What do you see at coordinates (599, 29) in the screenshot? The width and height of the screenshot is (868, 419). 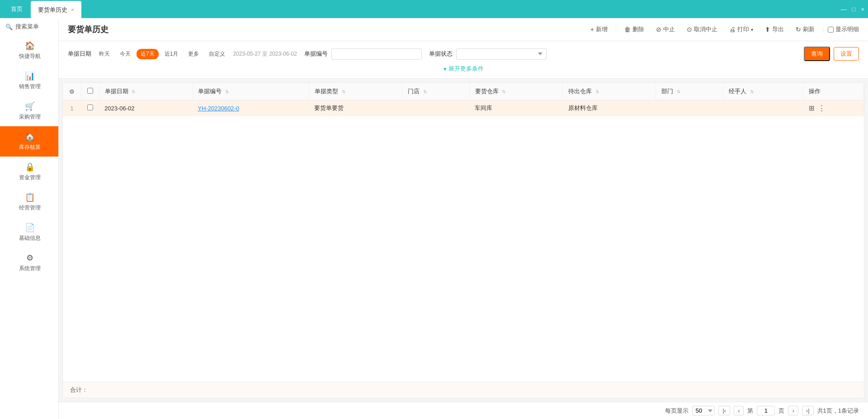 I see `new-button: + 新增` at bounding box center [599, 29].